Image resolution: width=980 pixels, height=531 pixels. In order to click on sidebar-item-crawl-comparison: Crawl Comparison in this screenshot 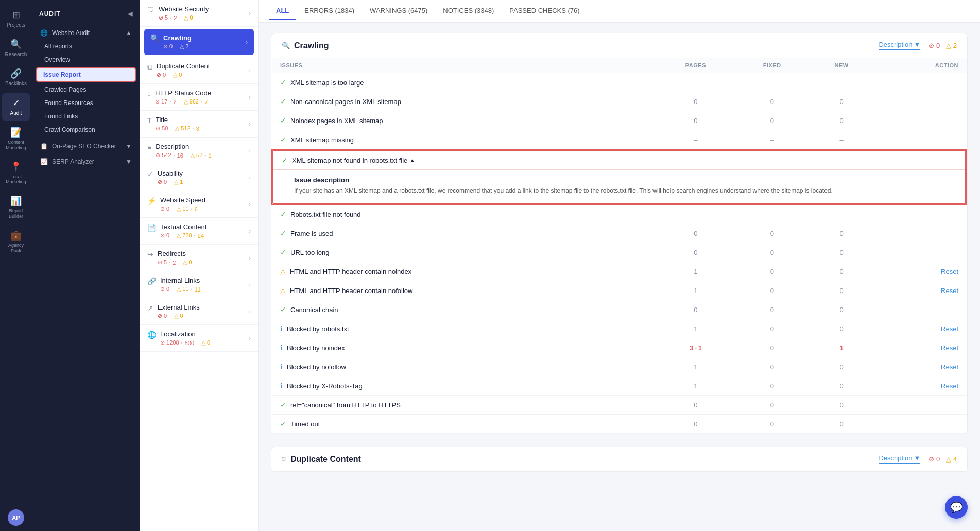, I will do `click(86, 130)`.